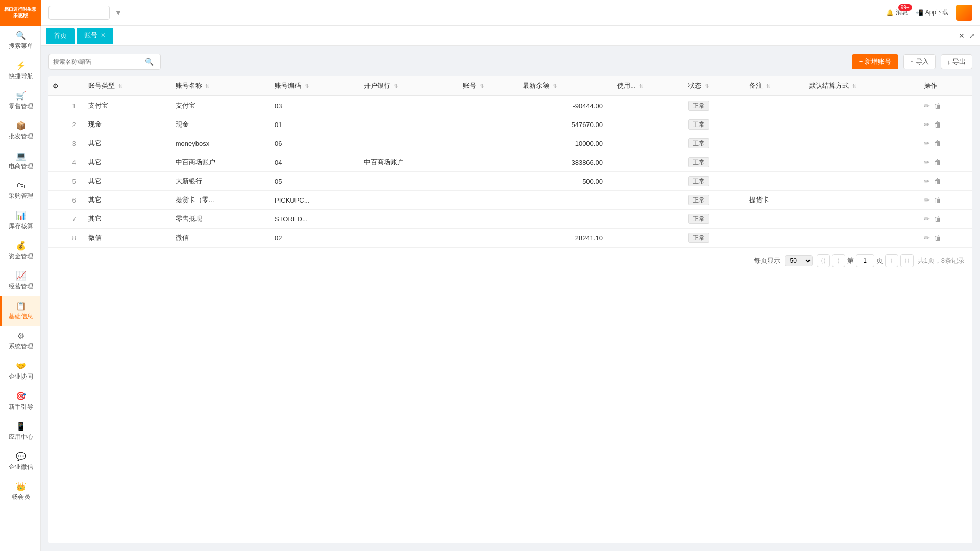 The width and height of the screenshot is (980, 551). I want to click on row-bank, so click(409, 106).